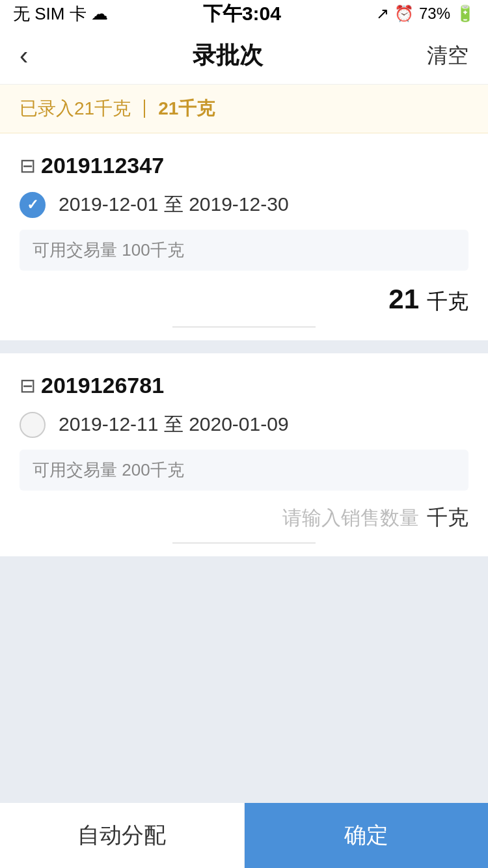 This screenshot has width=488, height=868. Describe the element at coordinates (103, 165) in the screenshot. I see `card1-id: 2019112347` at that location.